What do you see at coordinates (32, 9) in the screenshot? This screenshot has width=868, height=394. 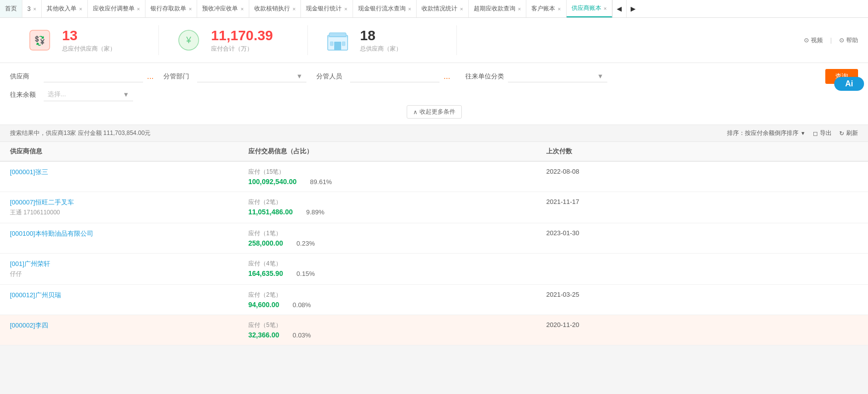 I see `nav-tab3: 3 ×` at bounding box center [32, 9].